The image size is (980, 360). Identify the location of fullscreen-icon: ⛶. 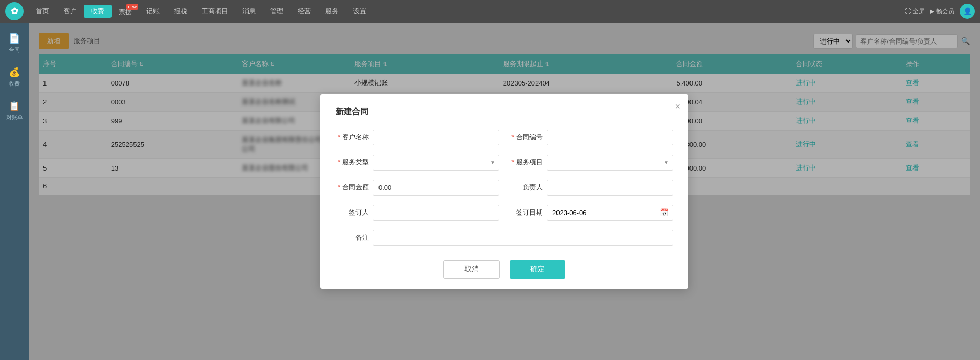
(908, 11).